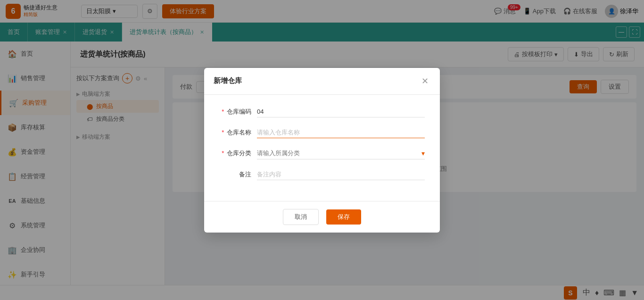 The width and height of the screenshot is (644, 300). I want to click on save-button: 保存, so click(344, 217).